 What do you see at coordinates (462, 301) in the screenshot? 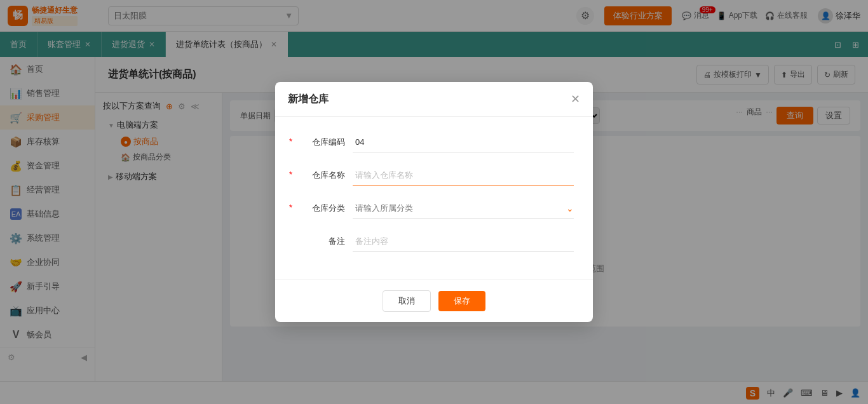
I see `save-button: 保存` at bounding box center [462, 301].